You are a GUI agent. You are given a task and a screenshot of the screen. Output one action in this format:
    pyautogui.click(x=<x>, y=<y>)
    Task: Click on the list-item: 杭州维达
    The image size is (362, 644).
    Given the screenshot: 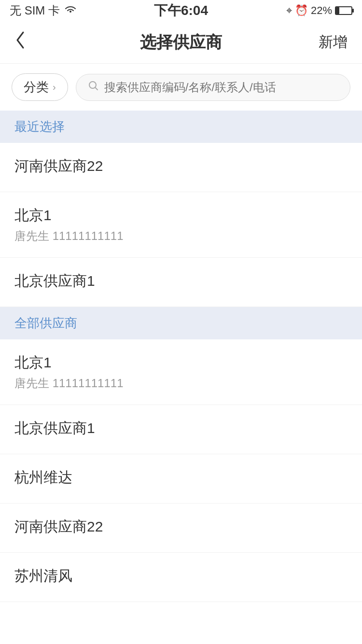 What is the action you would take?
    pyautogui.click(x=181, y=479)
    